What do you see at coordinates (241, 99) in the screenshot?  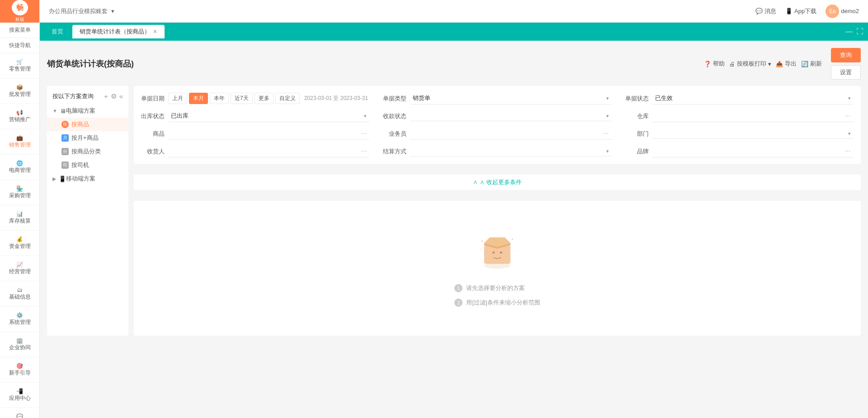 I see `date-btn-last-7-days: 近7天` at bounding box center [241, 99].